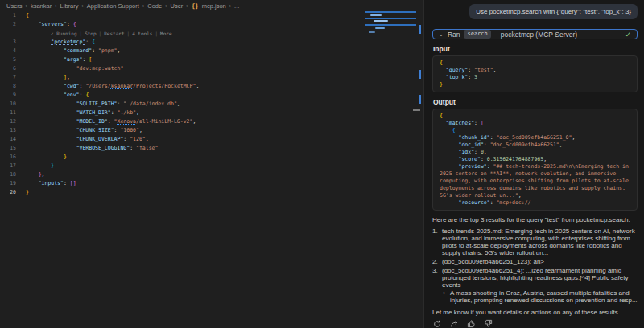 The image size is (644, 328). What do you see at coordinates (628, 35) in the screenshot?
I see `success-check-icon: ✓` at bounding box center [628, 35].